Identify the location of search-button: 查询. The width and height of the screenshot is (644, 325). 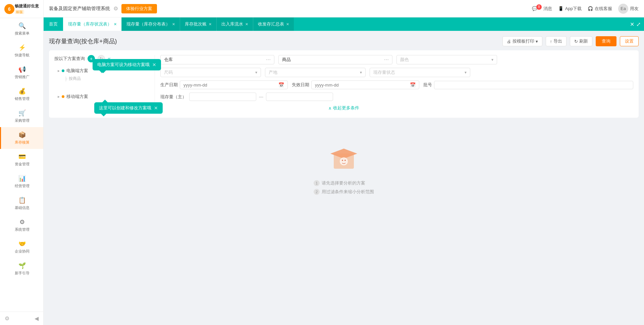
(606, 41).